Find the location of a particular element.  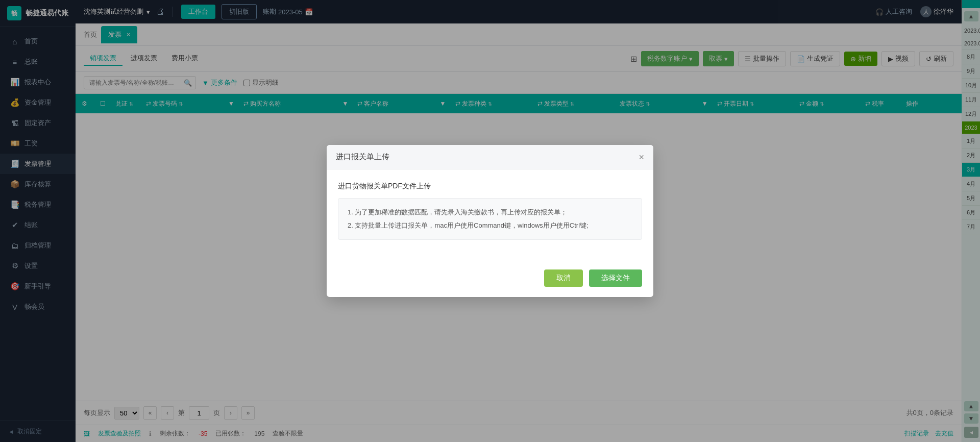

notice-item-1: 1. 为了更加稀准的数据匹配，请先录入海关缴款书，再上传对应的报关单； is located at coordinates (490, 212).